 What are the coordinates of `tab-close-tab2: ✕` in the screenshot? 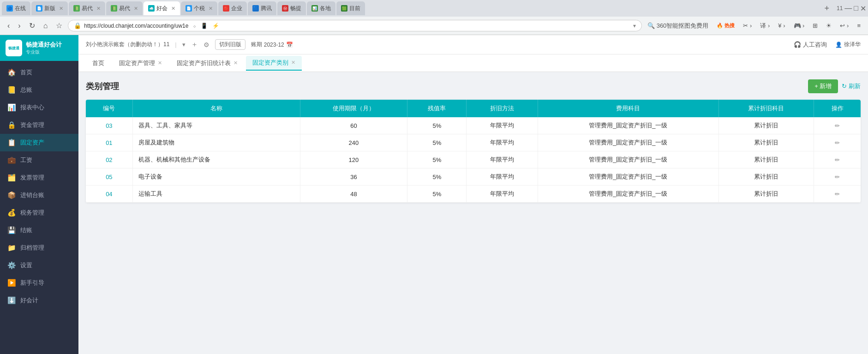 It's located at (61, 8).